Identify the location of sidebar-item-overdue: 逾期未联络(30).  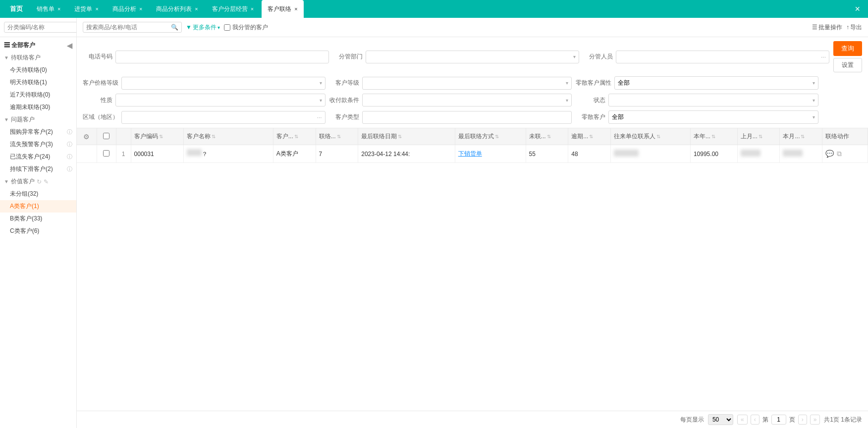
(38, 107).